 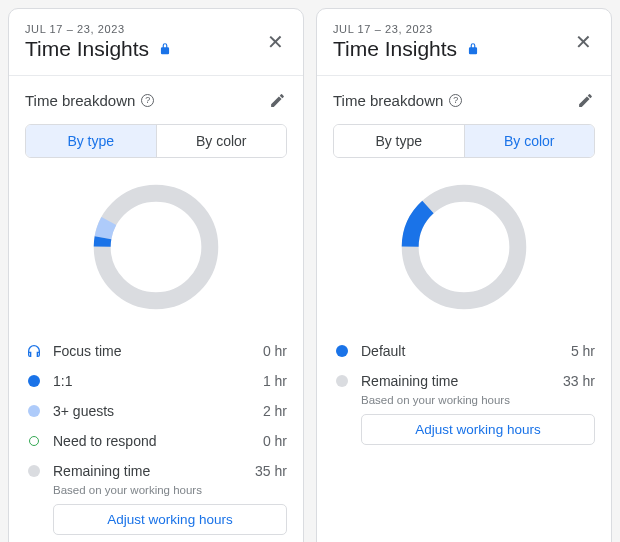 I want to click on legend-value: 2 hr, so click(x=275, y=411).